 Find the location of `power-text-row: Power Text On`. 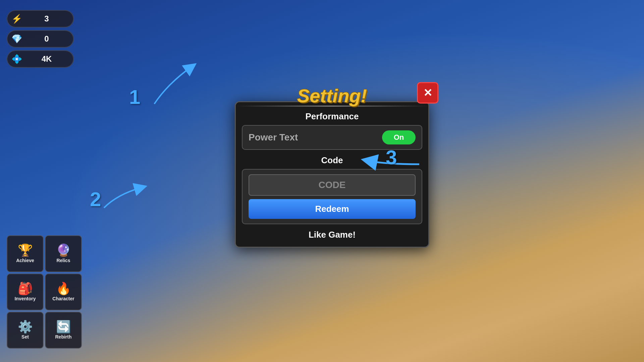

power-text-row: Power Text On is located at coordinates (332, 137).